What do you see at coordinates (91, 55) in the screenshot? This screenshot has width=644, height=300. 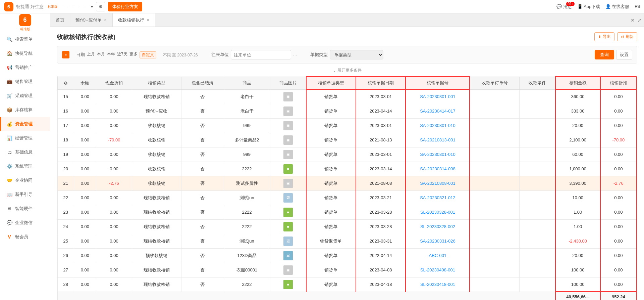 I see `date-last-month: 上月` at bounding box center [91, 55].